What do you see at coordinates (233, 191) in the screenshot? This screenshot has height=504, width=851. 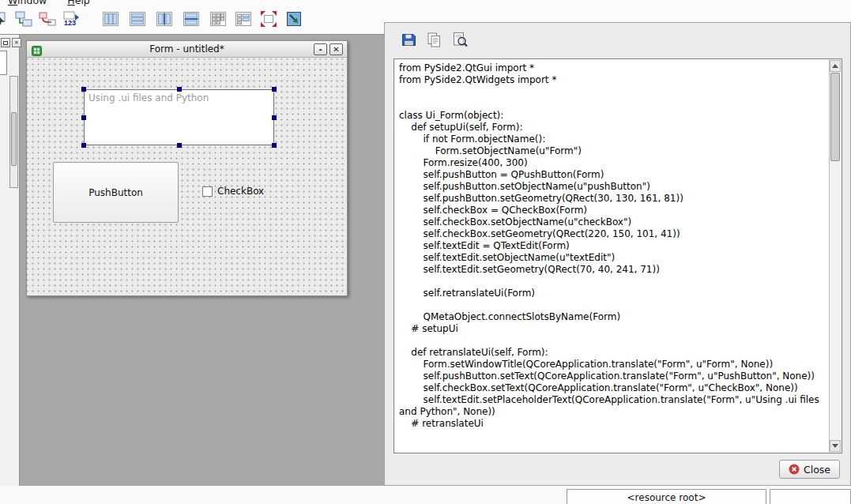 I see `checkbox-widget: CheckBox` at bounding box center [233, 191].